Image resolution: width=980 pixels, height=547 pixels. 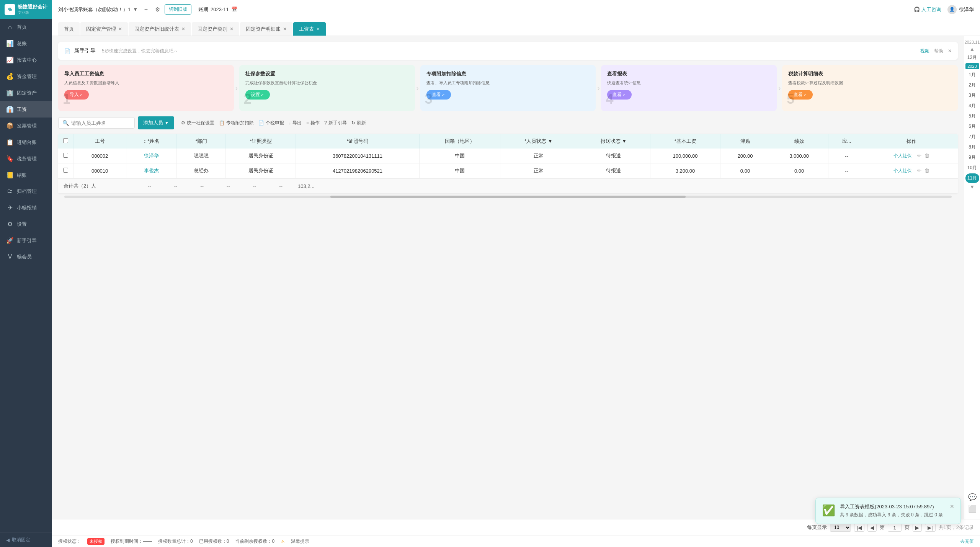 I want to click on sidebar-item-报表中心: 📈 报表中心, so click(x=26, y=60).